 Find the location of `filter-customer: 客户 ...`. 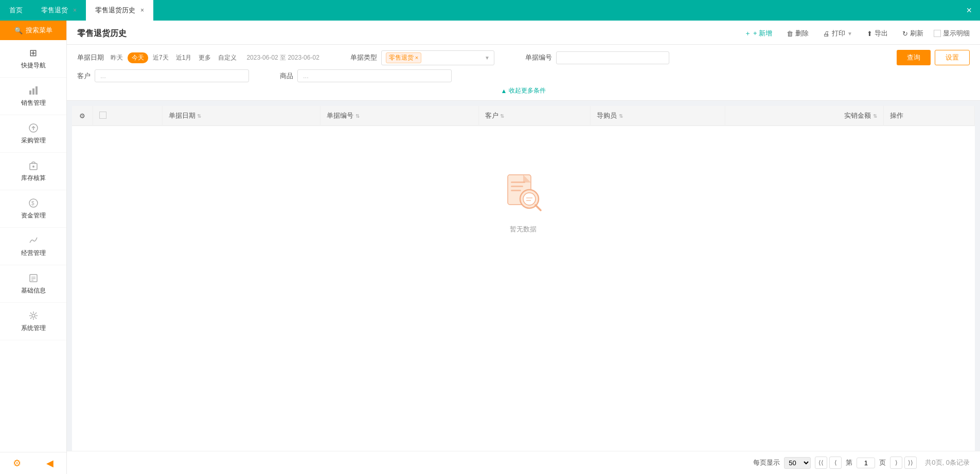

filter-customer: 客户 ... is located at coordinates (163, 76).